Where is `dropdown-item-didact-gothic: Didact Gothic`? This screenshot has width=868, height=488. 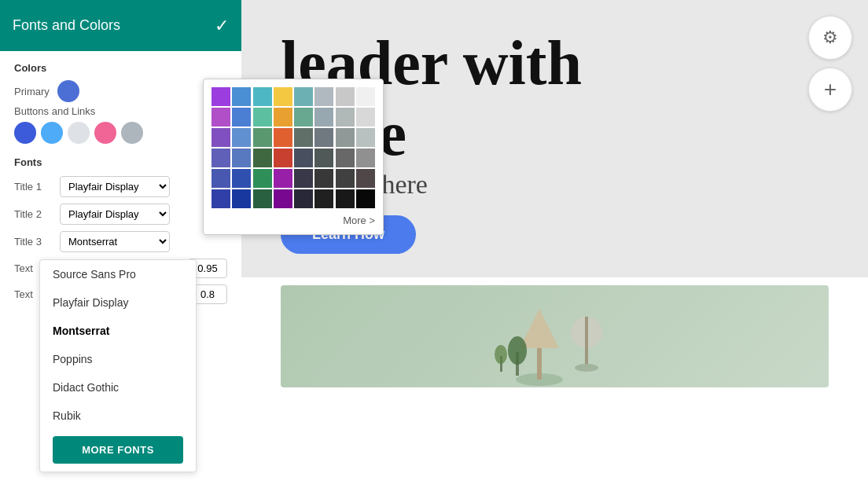 dropdown-item-didact-gothic: Didact Gothic is located at coordinates (118, 387).